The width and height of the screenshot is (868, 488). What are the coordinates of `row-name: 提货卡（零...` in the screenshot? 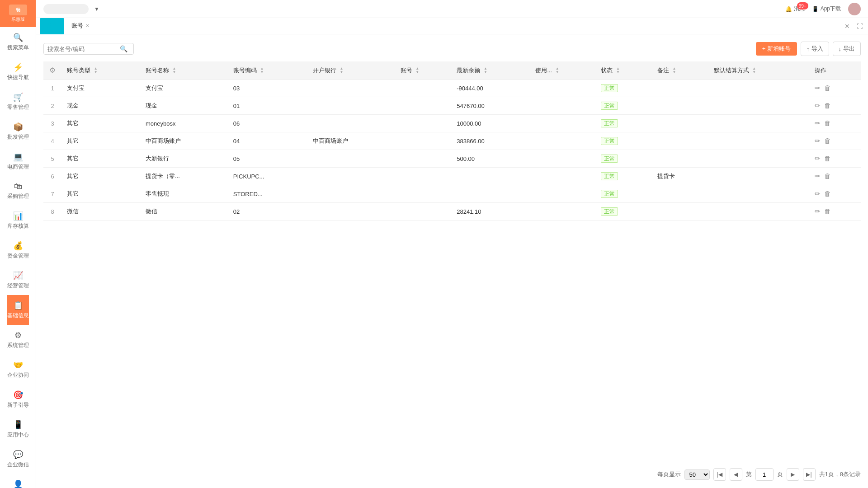 It's located at (184, 176).